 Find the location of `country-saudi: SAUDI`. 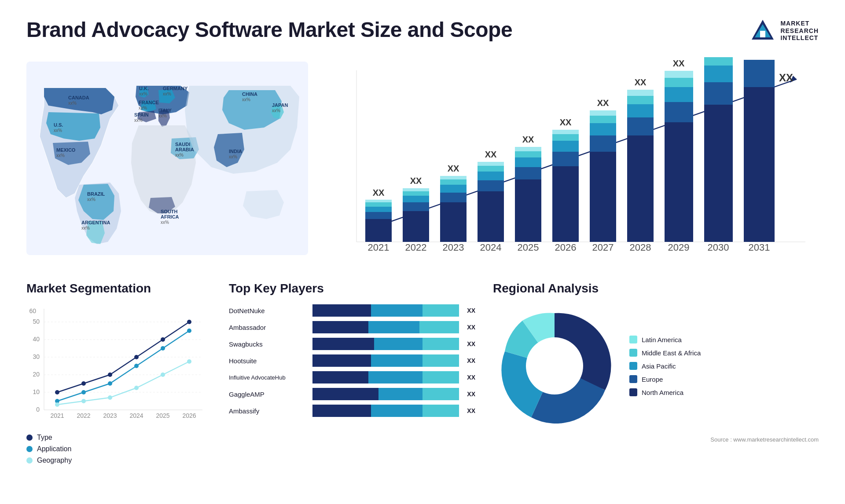

country-saudi: SAUDI is located at coordinates (183, 144).